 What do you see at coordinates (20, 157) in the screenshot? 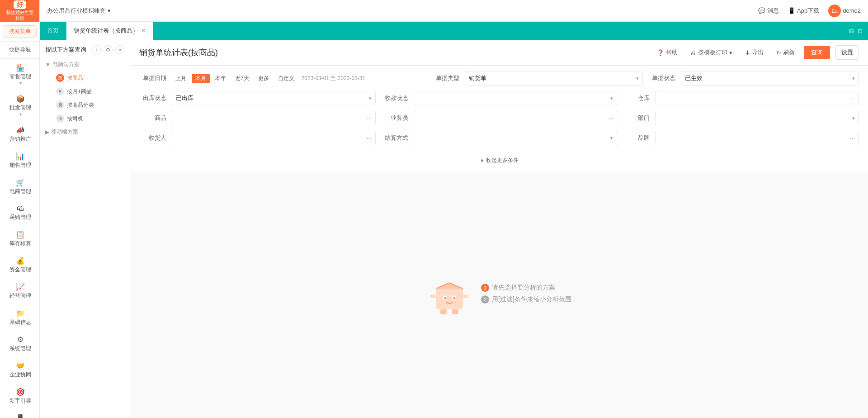
I see `sales-icon: 📊` at bounding box center [20, 157].